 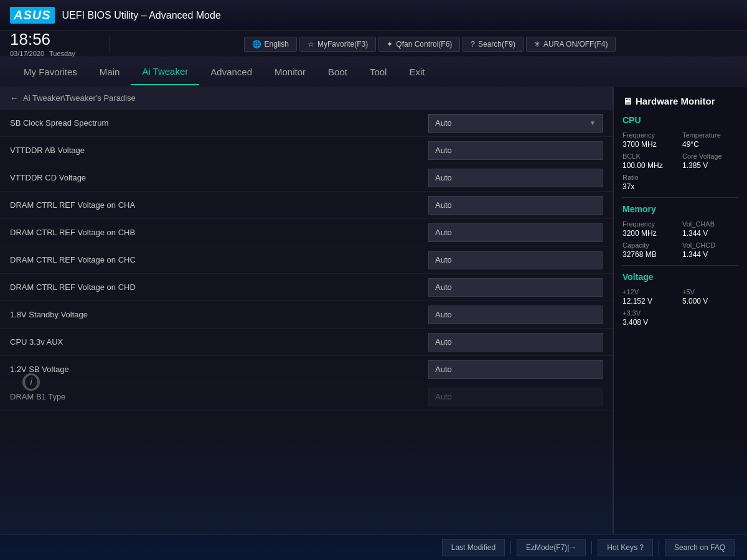 I want to click on voltage-33v-label: +3.3V, so click(x=651, y=313).